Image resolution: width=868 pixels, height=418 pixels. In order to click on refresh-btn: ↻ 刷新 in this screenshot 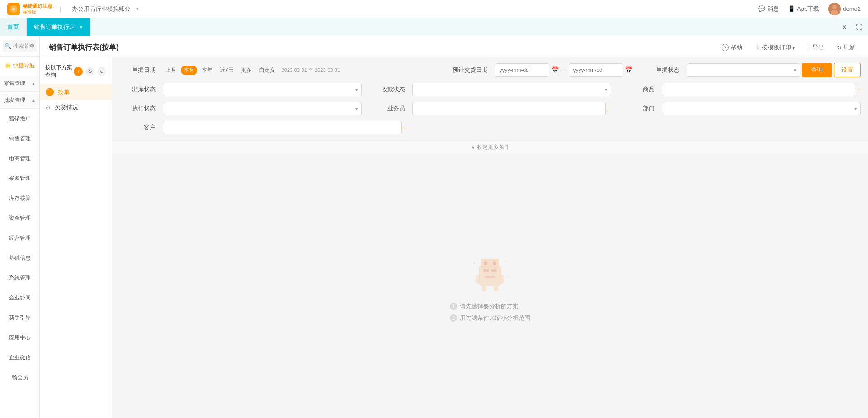, I will do `click(846, 48)`.